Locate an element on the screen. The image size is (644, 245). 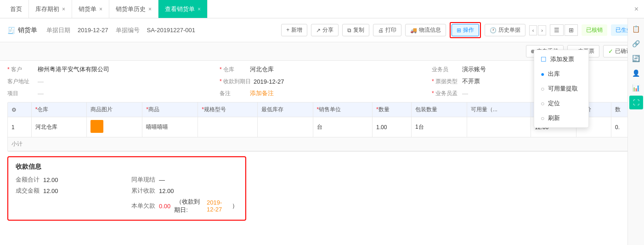
dropdown-locate: ○ 定位 is located at coordinates (561, 103).